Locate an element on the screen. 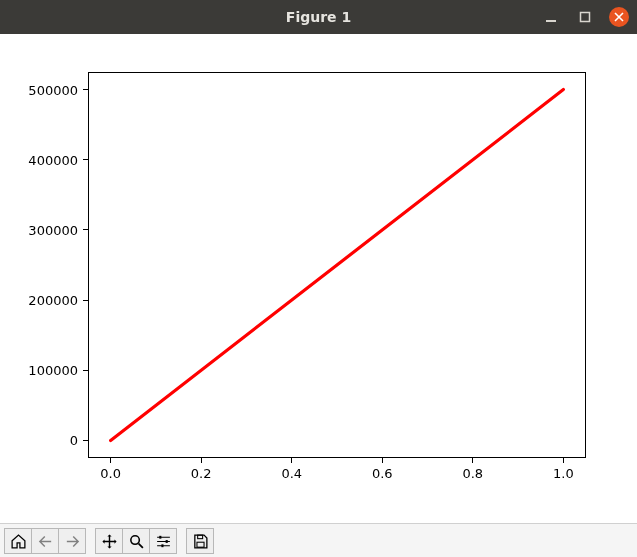 This screenshot has height=557, width=637. home-button is located at coordinates (18, 541).